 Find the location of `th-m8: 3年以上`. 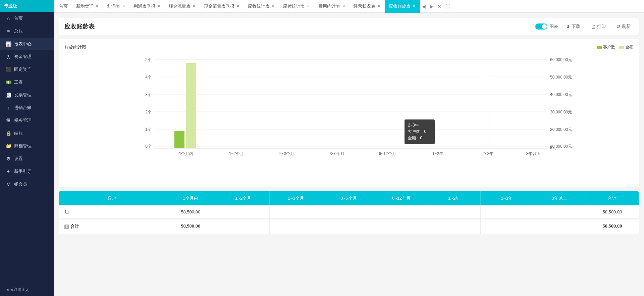

th-m8: 3年以上 is located at coordinates (559, 198).